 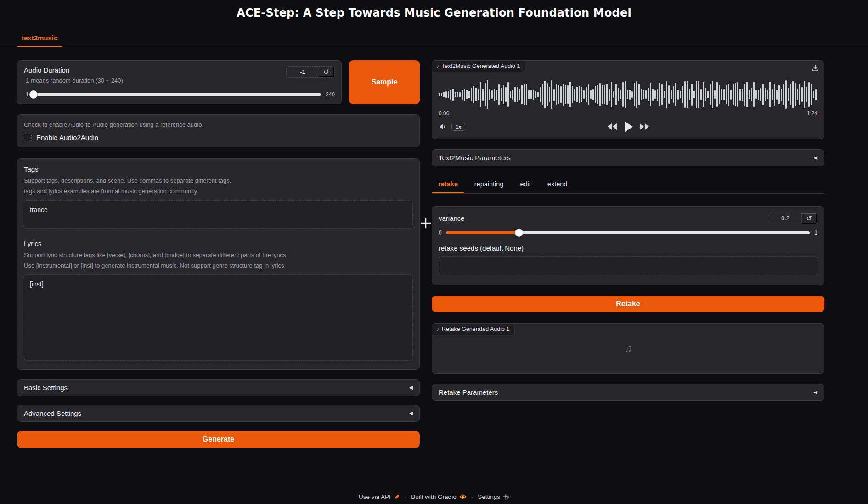 I want to click on tags-label: Tags, so click(x=219, y=169).